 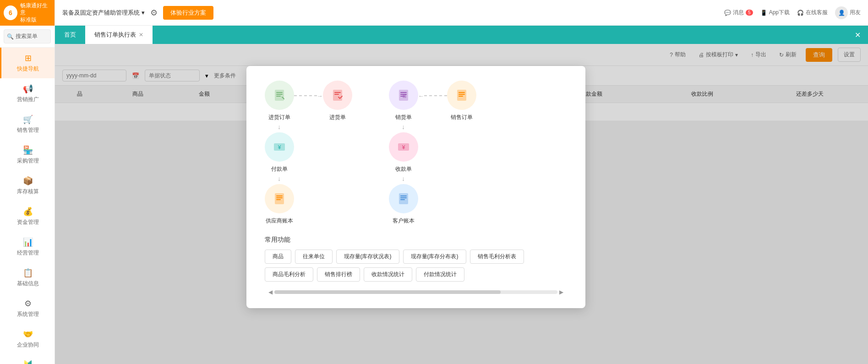 What do you see at coordinates (279, 101) in the screenshot?
I see `purchase-order-node: 进货订单` at bounding box center [279, 101].